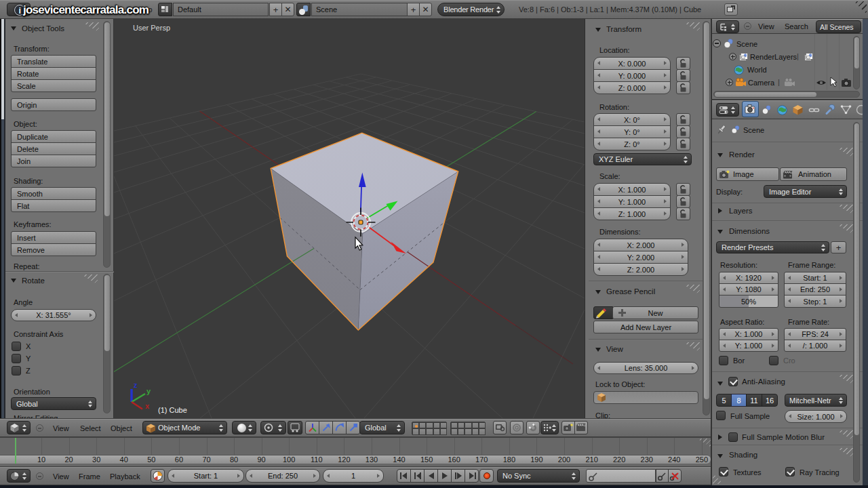  What do you see at coordinates (148, 406) in the screenshot?
I see `svg-text: x` at bounding box center [148, 406].